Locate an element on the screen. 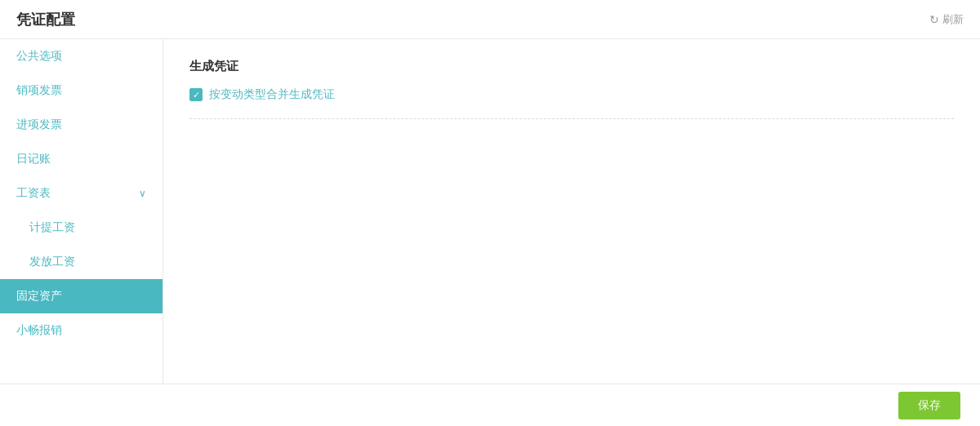 The width and height of the screenshot is (980, 426). sidebar-item-label: 日记账 is located at coordinates (33, 159).